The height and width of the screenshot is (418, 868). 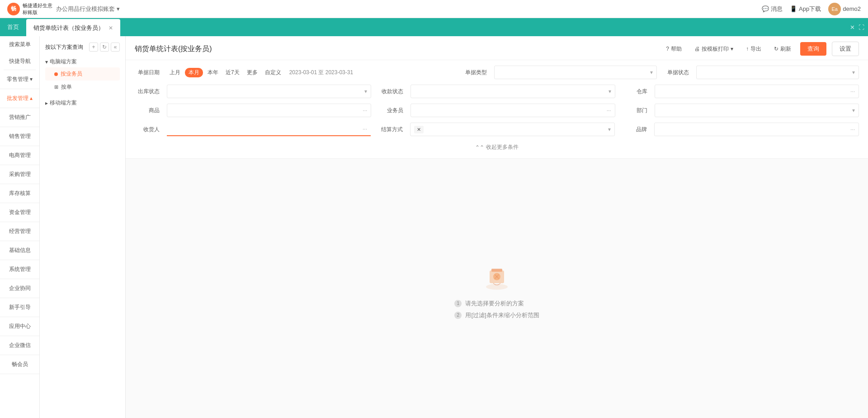 I want to click on sidebar-item-ecommerce: 电商管理, so click(x=20, y=156).